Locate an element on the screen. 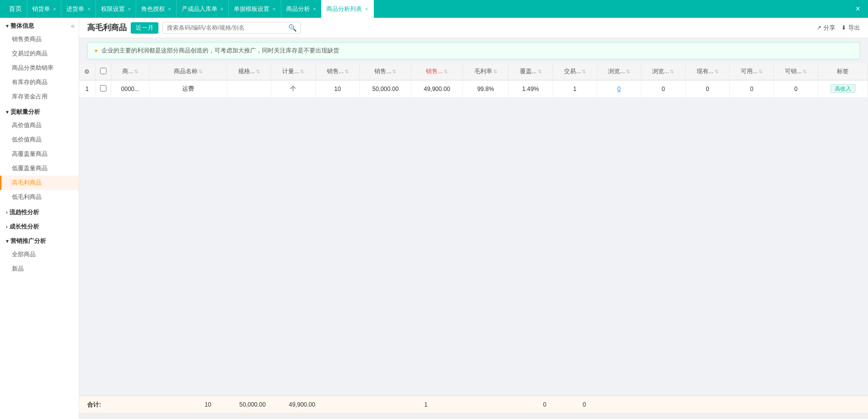 The width and height of the screenshot is (868, 419). sidebar-group-growth: › 成长性分析 is located at coordinates (40, 226).